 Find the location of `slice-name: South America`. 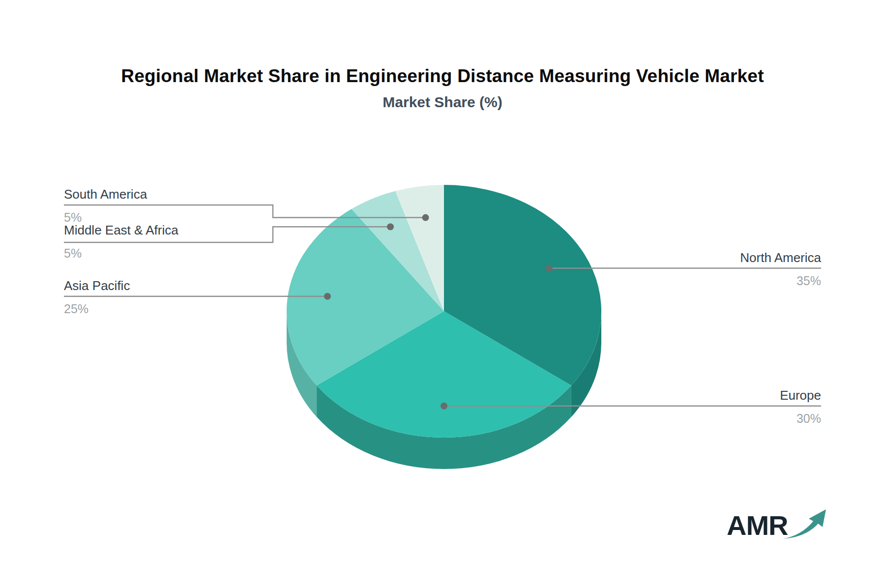

slice-name: South America is located at coordinates (170, 195).